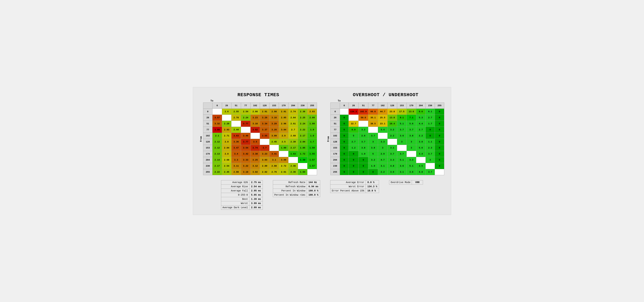 The height and width of the screenshot is (302, 644). What do you see at coordinates (246, 118) in the screenshot?
I see `heatmap-cell: 2.24` at bounding box center [246, 118].